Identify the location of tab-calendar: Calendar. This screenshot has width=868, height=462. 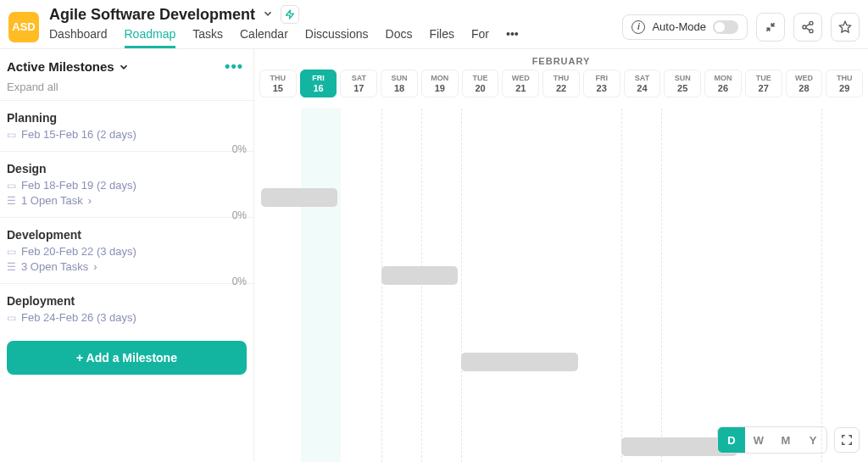
(264, 37).